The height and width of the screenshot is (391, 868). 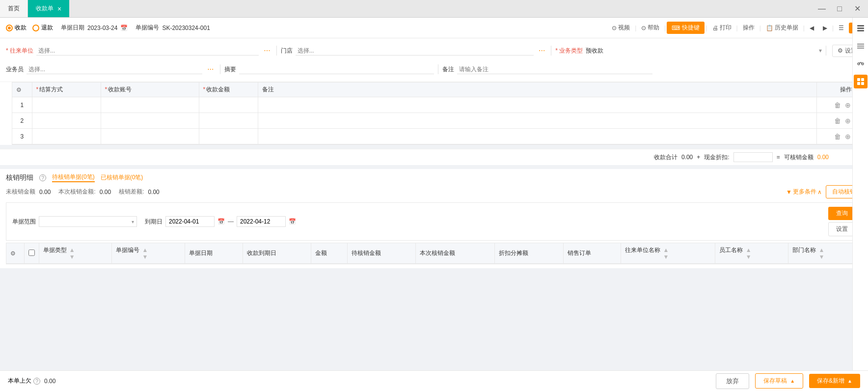 I want to click on doc-range-select, so click(x=88, y=222).